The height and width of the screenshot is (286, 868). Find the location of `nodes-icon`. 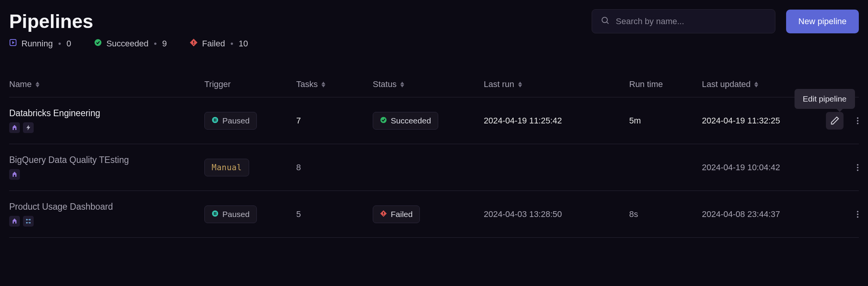

nodes-icon is located at coordinates (28, 221).